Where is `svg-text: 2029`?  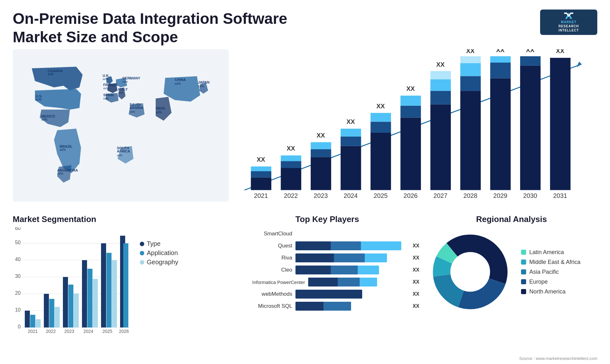 svg-text: 2029 is located at coordinates (500, 196).